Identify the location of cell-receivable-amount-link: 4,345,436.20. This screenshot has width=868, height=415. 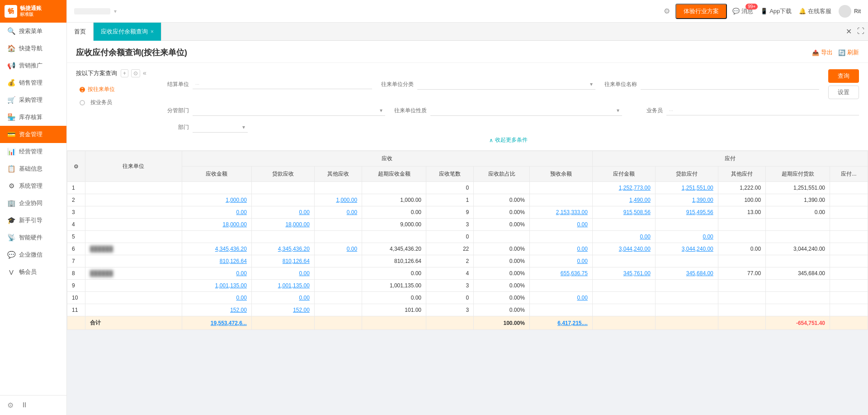
(231, 249).